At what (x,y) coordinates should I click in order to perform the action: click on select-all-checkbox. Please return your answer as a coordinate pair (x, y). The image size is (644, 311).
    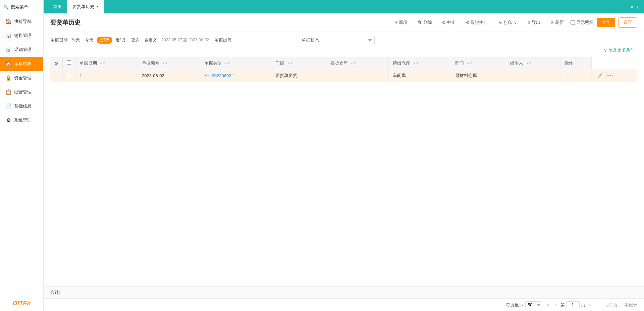
    Looking at the image, I should click on (69, 62).